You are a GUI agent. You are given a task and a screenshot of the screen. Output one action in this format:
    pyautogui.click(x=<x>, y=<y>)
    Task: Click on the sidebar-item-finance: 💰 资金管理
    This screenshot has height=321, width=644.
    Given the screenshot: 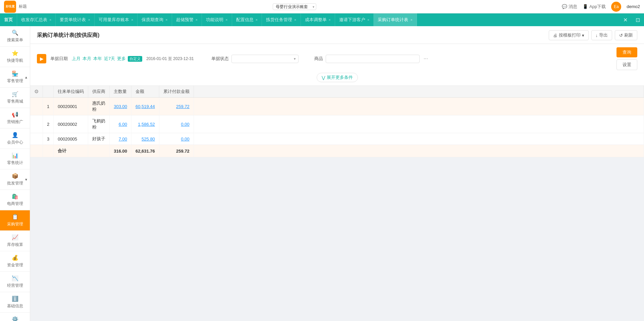 What is the action you would take?
    pyautogui.click(x=15, y=262)
    